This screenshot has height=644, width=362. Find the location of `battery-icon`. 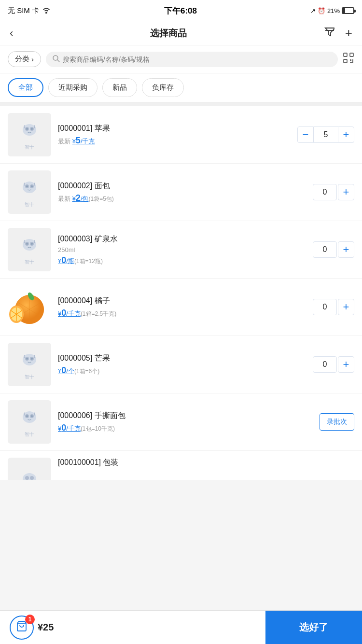

battery-icon is located at coordinates (348, 11).